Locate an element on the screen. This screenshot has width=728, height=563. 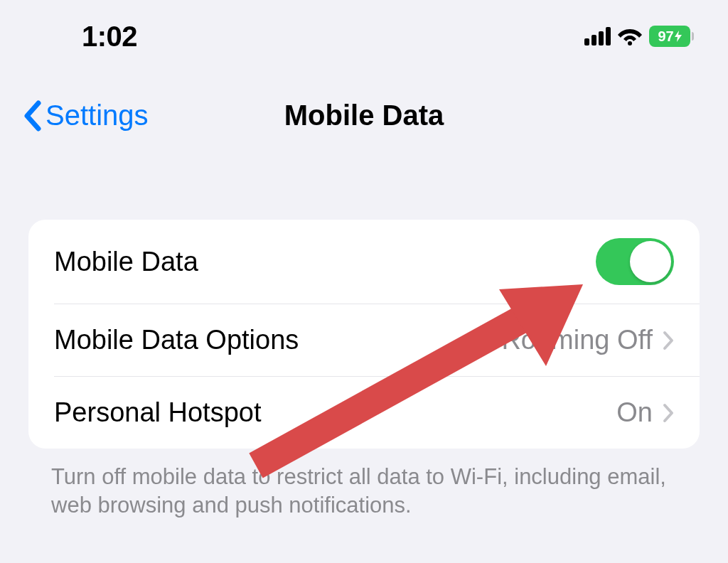
status-bar: 1:02 97 is located at coordinates (364, 32).